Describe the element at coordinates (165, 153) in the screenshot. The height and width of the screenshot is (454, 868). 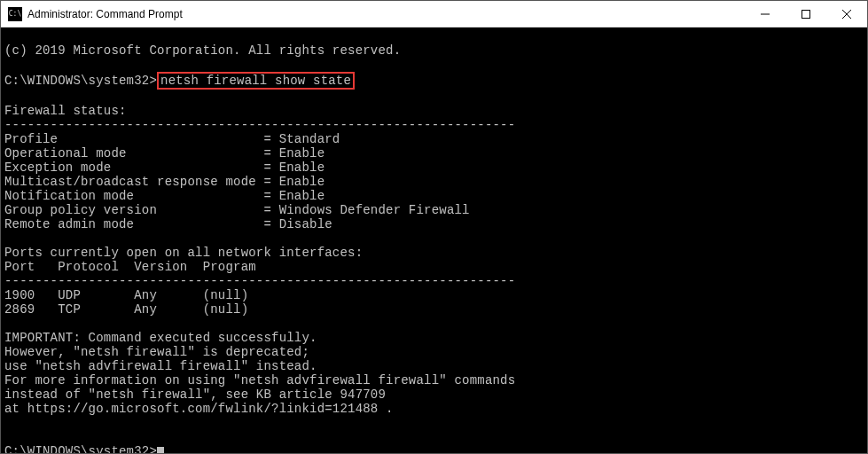
I see `status-row-opmode: Operational mode = Enable` at that location.